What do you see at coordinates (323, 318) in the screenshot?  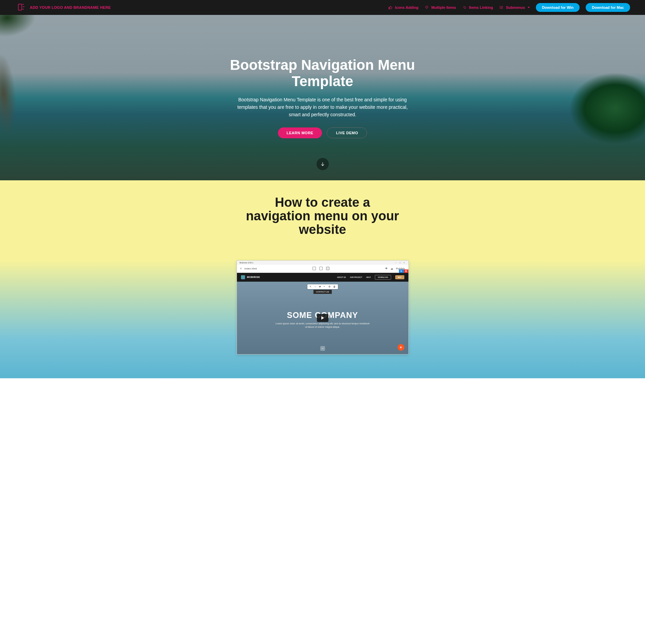 I see `play-button` at bounding box center [323, 318].